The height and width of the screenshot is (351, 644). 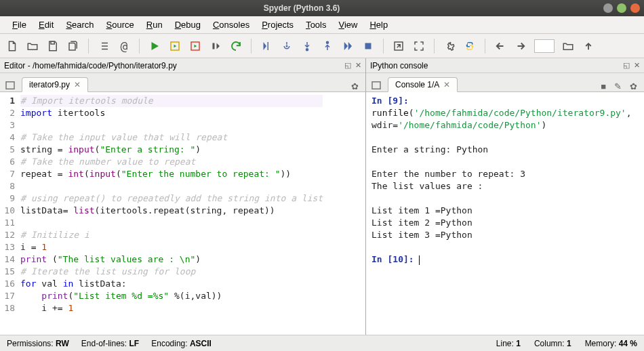 I want to click on status-memory: Memory: 44 %, so click(x=611, y=344).